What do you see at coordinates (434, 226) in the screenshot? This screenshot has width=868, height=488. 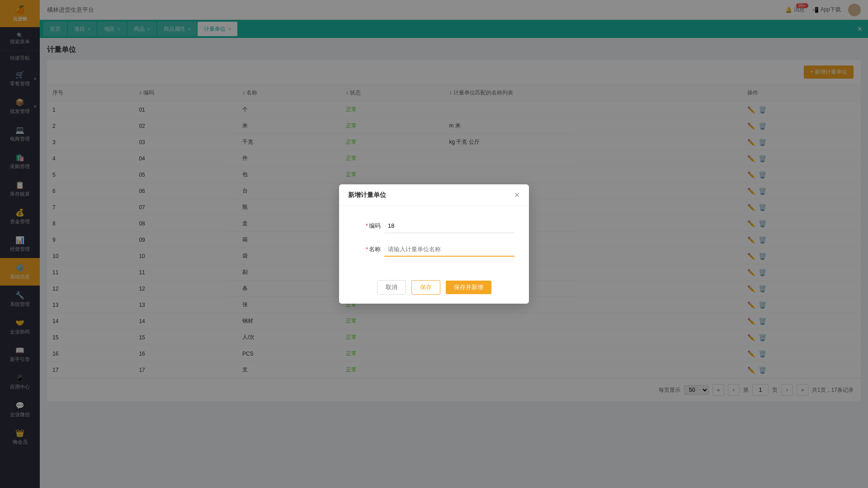 I see `form-row-code: *编码` at bounding box center [434, 226].